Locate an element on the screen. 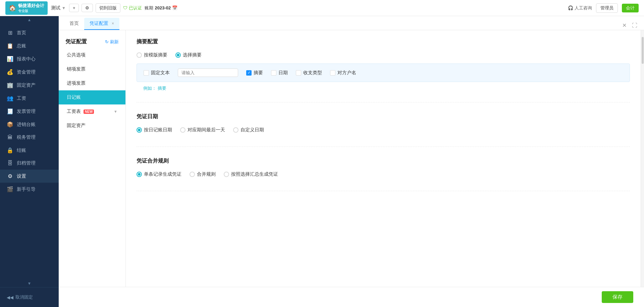 The height and width of the screenshot is (307, 644). role-button: 会计 is located at coordinates (630, 8).